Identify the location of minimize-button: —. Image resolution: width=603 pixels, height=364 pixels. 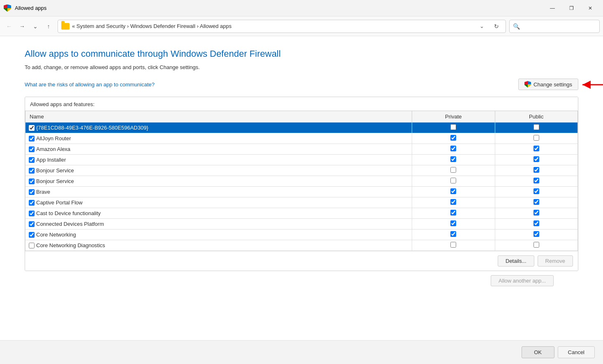
(552, 8).